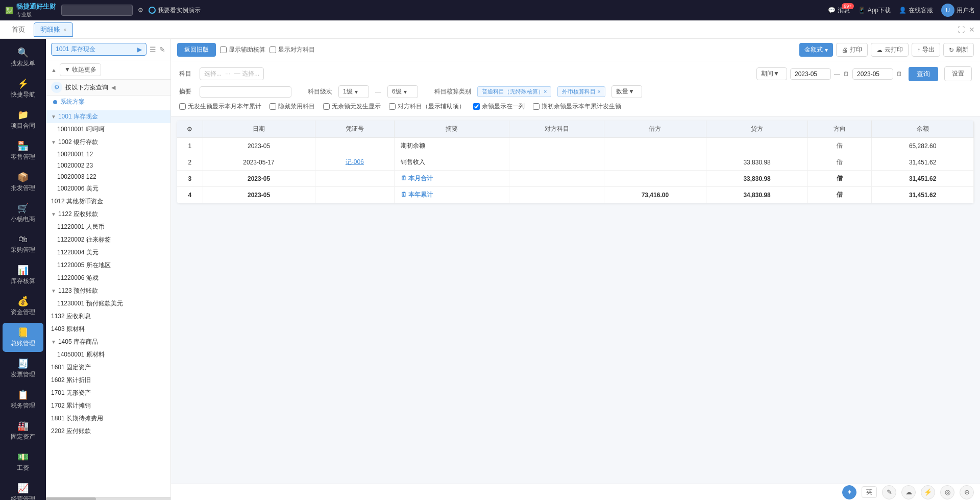  What do you see at coordinates (557, 129) in the screenshot?
I see `col-contra: 对方科目` at bounding box center [557, 129].